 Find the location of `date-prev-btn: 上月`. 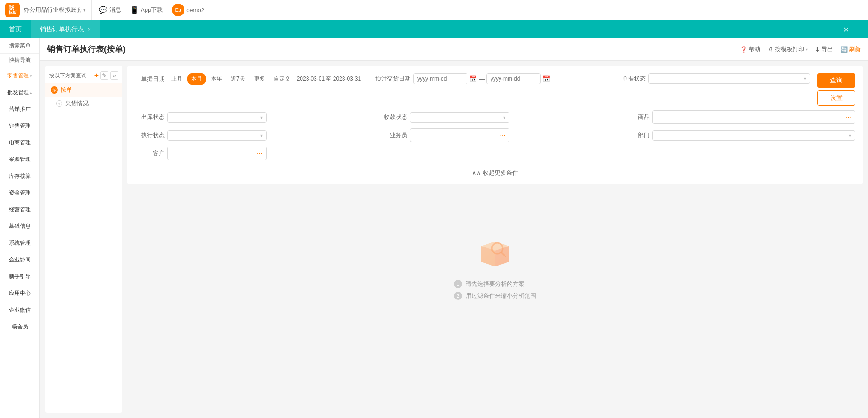

date-prev-btn: 上月 is located at coordinates (177, 79).